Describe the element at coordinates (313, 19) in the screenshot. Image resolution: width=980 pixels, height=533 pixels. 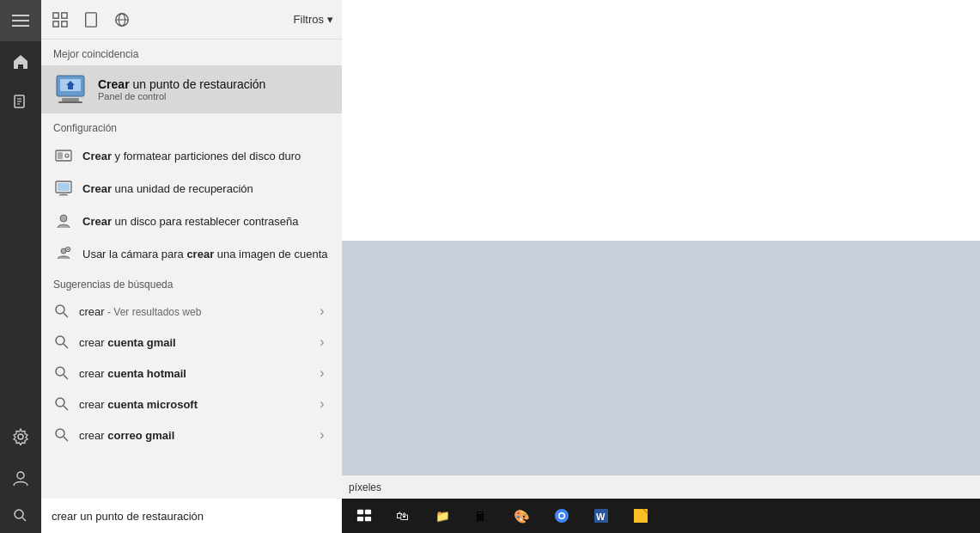
I see `filter-button: Filtros ▾` at that location.